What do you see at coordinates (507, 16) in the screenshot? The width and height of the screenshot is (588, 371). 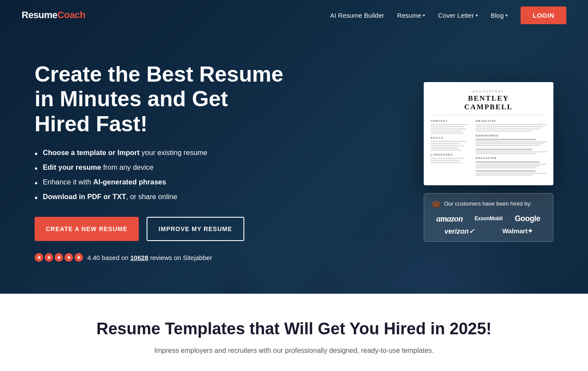 I see `chevron-down-icon-3: ▾` at bounding box center [507, 16].